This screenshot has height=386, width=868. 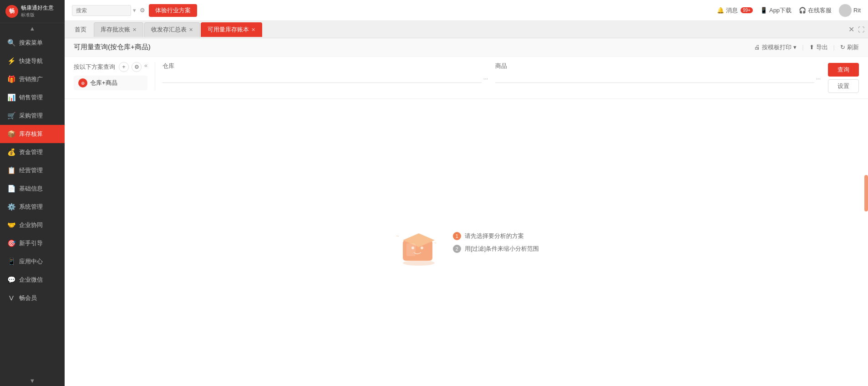 I want to click on filter-area: 按以下方案查询 + ⚙ « ⊕ 仓库+商品 仓库, so click(x=466, y=77).